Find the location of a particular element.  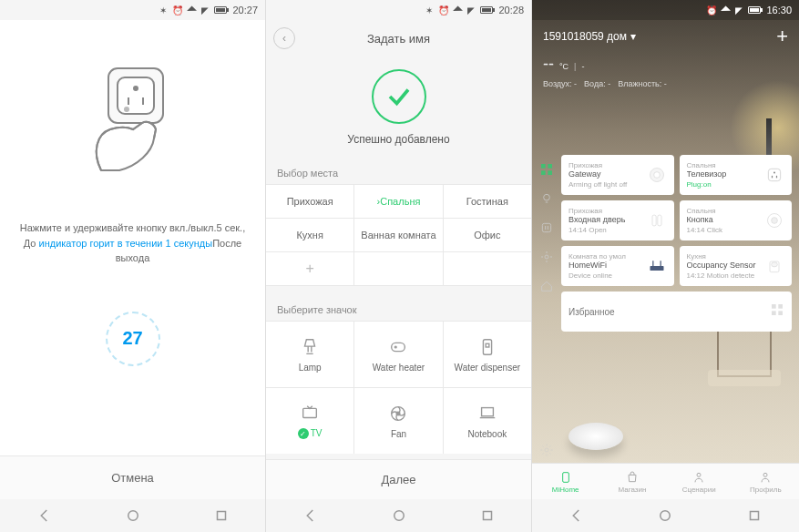

device-card-button: Спальня Кнопка 14:14 Click is located at coordinates (736, 220).